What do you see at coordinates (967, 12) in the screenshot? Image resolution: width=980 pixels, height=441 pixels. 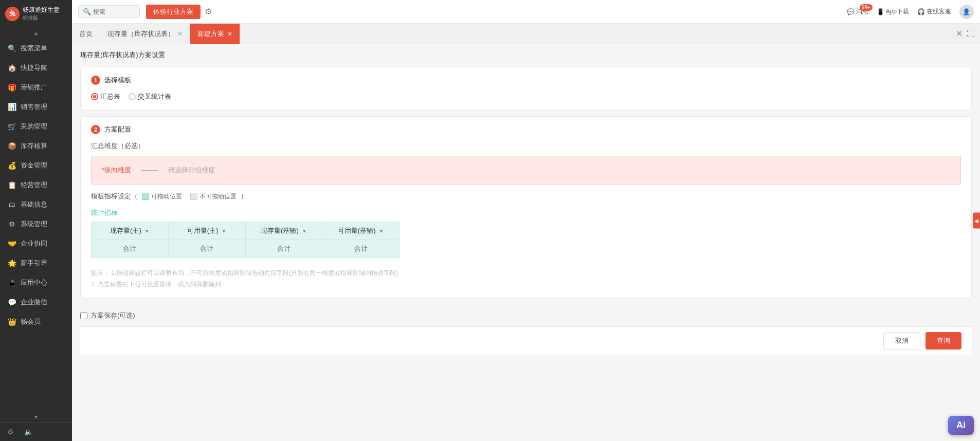 I see `user-avatar: 👤` at bounding box center [967, 12].